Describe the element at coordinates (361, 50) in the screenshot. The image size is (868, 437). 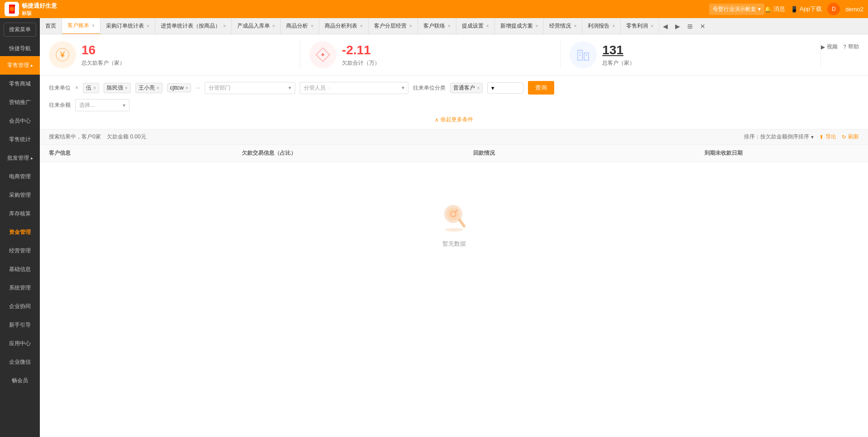
I see `debt-amount-number: -2.11` at that location.